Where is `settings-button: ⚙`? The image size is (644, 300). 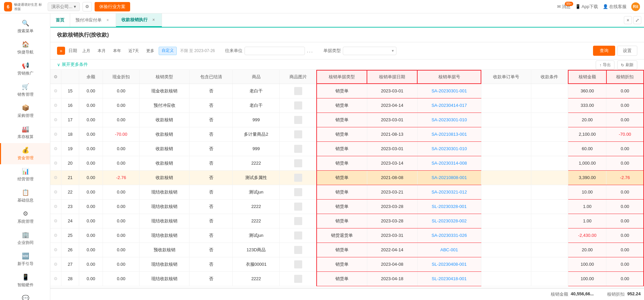 settings-button: ⚙ is located at coordinates (87, 7).